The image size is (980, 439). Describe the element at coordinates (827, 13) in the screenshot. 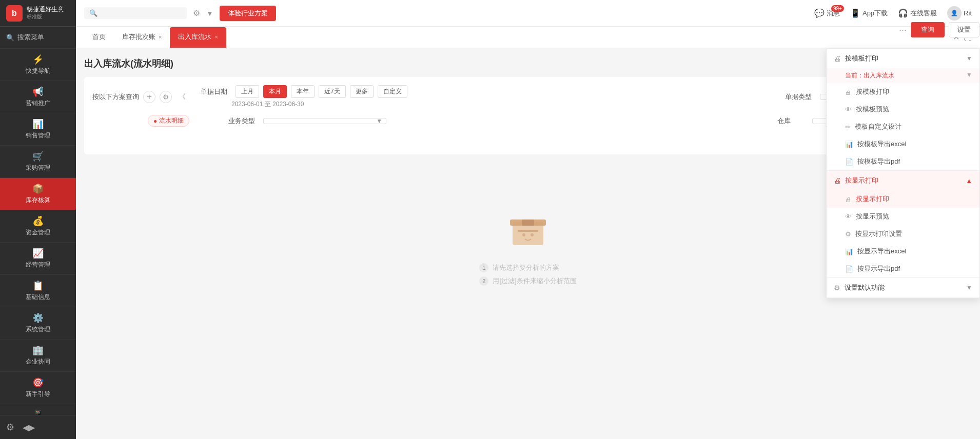

I see `message-btn: 💬 消息 99+` at that location.